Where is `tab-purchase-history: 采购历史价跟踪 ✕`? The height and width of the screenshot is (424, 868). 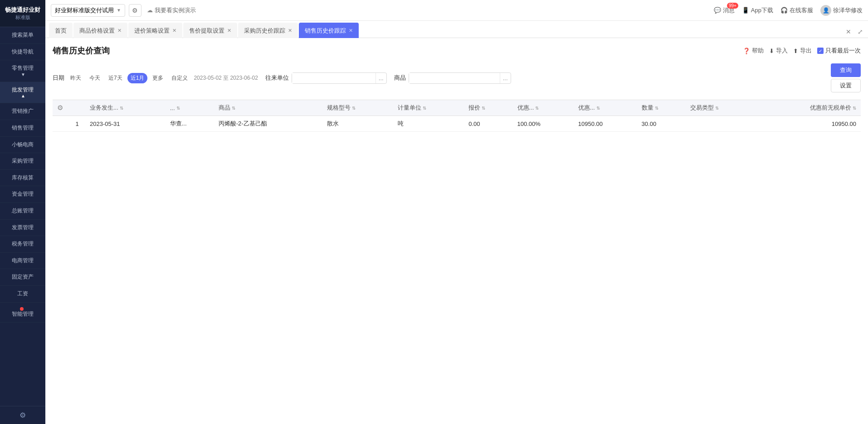
tab-purchase-history: 采购历史价跟踪 ✕ is located at coordinates (268, 30).